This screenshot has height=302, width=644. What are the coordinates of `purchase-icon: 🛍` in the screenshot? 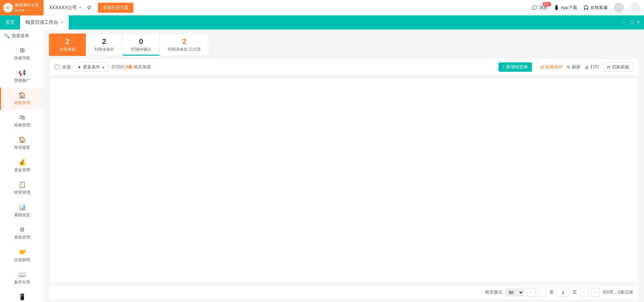 It's located at (22, 117).